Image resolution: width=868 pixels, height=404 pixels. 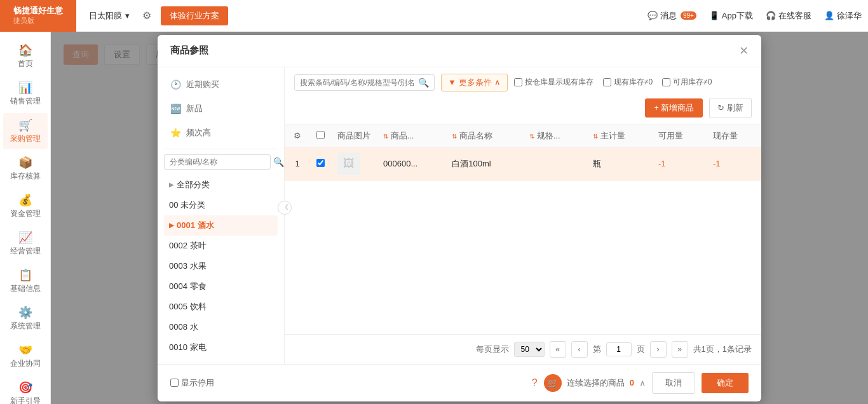 What do you see at coordinates (147, 15) in the screenshot?
I see `gear-icon: ⚙` at bounding box center [147, 15].